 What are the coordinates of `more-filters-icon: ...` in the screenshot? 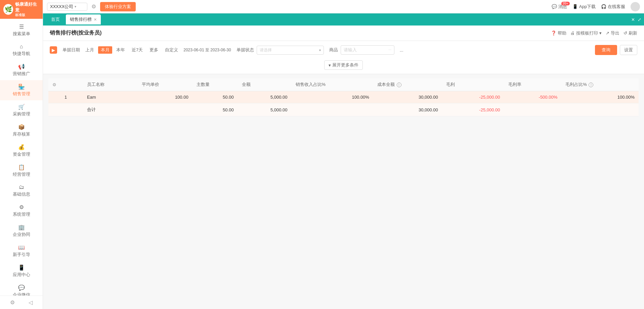 It's located at (402, 50).